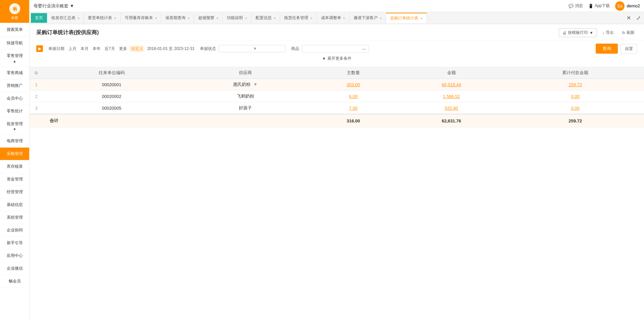 The width and height of the screenshot is (644, 321). I want to click on sidebar-item-wechat: 企业微信, so click(15, 269).